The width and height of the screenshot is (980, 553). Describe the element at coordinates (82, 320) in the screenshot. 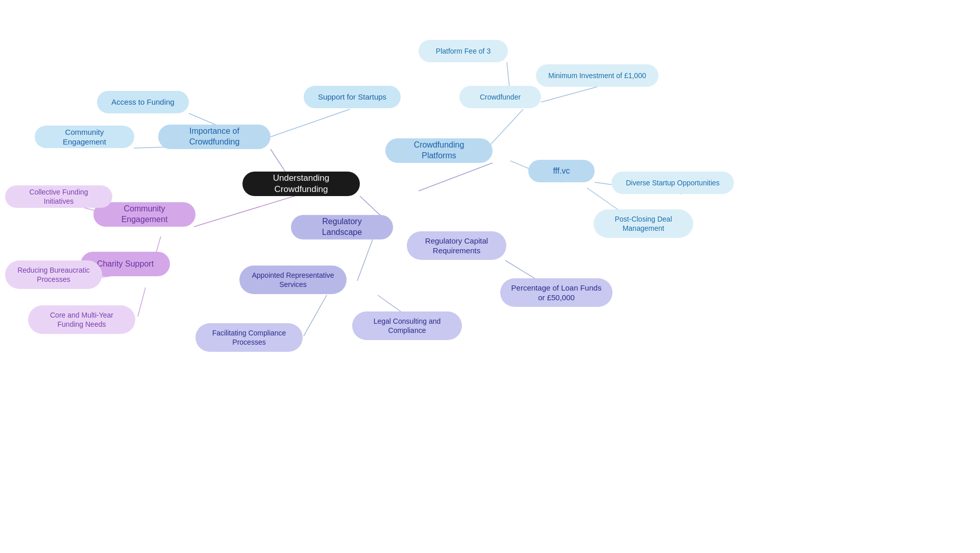

I see `node-core-funding: Core and Multi-Year Funding Needs` at that location.